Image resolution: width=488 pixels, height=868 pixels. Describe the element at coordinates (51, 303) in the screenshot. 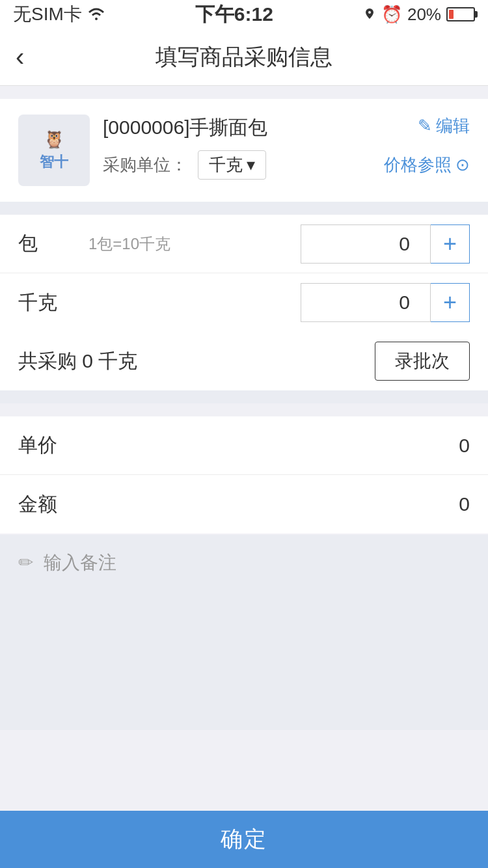

I see `kg-label: 千克` at that location.